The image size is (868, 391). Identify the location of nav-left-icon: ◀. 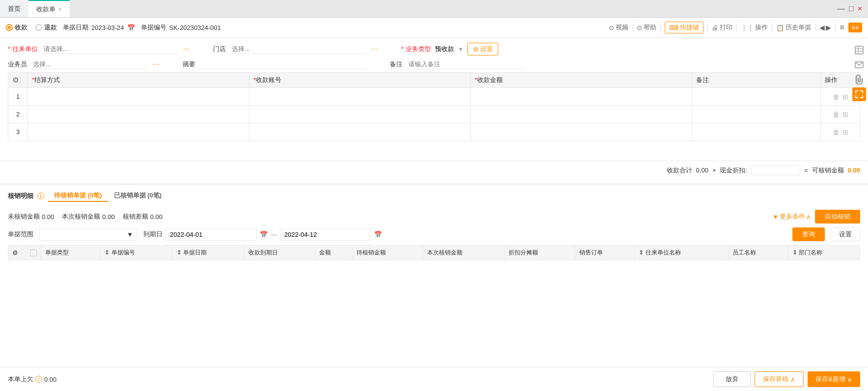
(822, 28).